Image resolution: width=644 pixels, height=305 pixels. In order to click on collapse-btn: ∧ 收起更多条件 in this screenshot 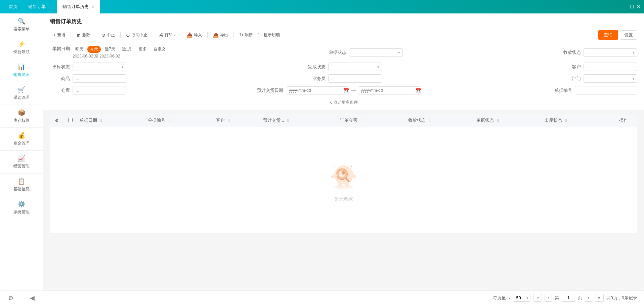, I will do `click(343, 102)`.